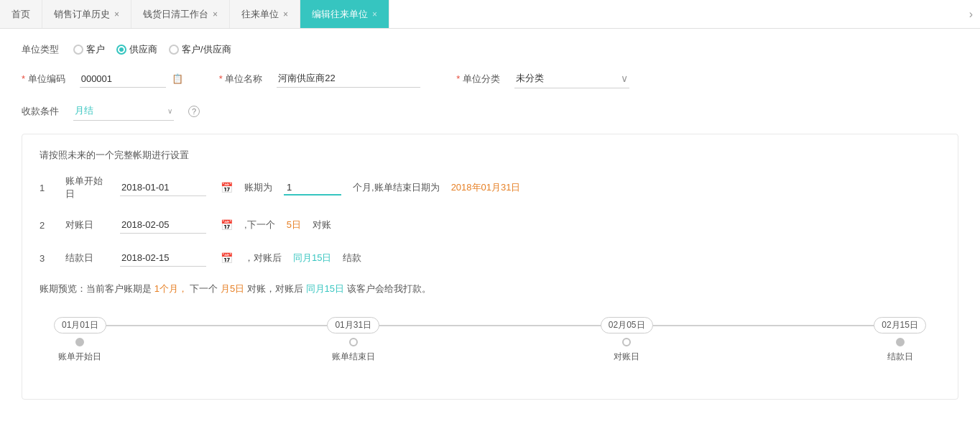 This screenshot has width=980, height=437. I want to click on unit-type-row: 单位类型 客户 供应商 客户/供应商, so click(490, 50).